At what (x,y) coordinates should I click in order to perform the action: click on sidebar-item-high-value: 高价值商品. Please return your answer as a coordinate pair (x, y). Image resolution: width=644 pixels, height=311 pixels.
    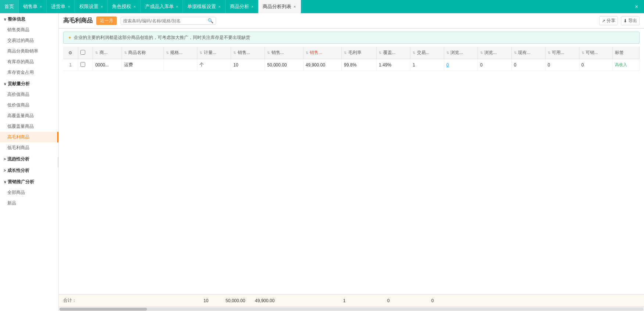
    Looking at the image, I should click on (29, 95).